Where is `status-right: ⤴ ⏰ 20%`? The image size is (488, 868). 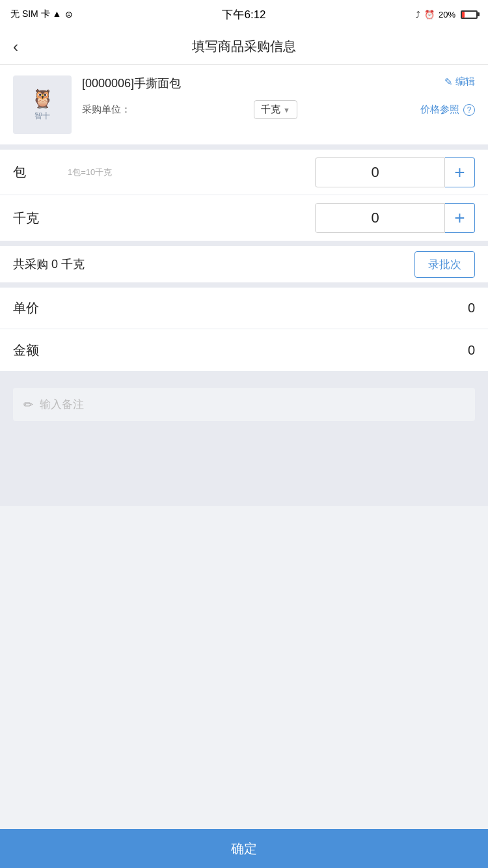
status-right: ⤴ ⏰ 20% is located at coordinates (446, 14).